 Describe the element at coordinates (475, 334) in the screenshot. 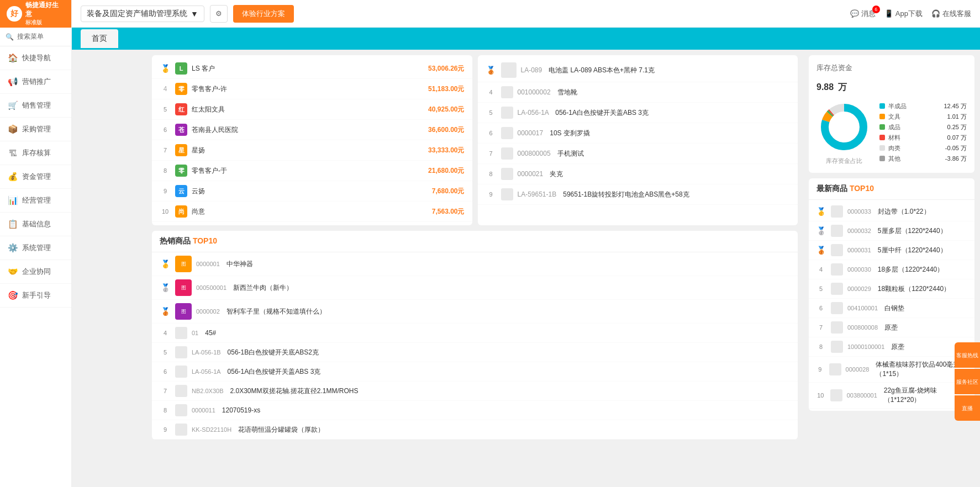

I see `hot-product-item: 4 01 45#` at that location.